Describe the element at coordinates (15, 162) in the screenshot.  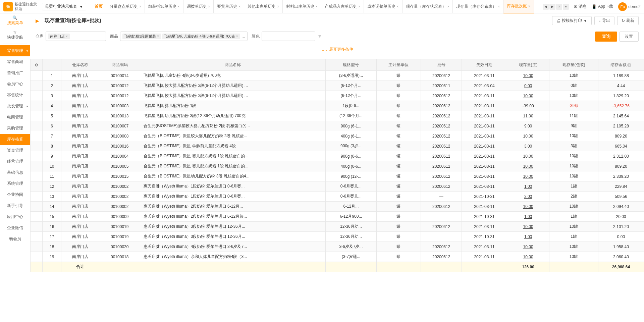
I see `sidebar-item-operation: 经营管理` at that location.